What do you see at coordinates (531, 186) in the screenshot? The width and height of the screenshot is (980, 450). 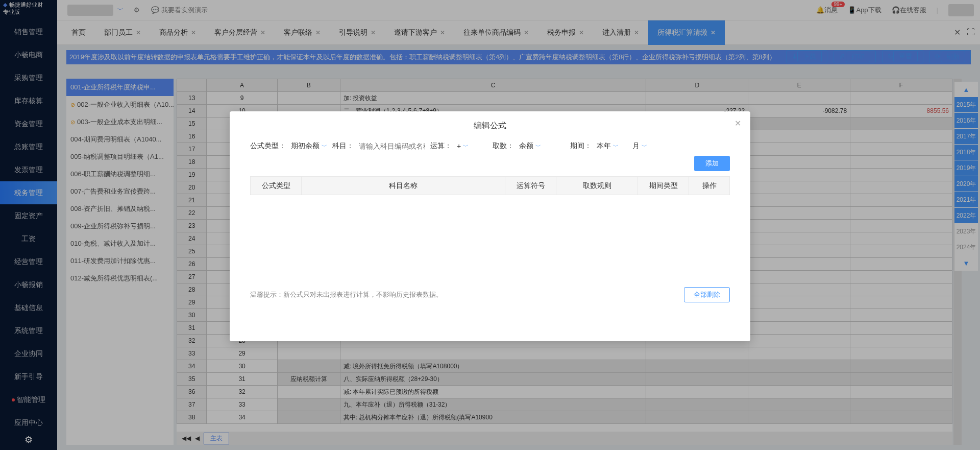 I see `col-header: 运算符号` at bounding box center [531, 186].